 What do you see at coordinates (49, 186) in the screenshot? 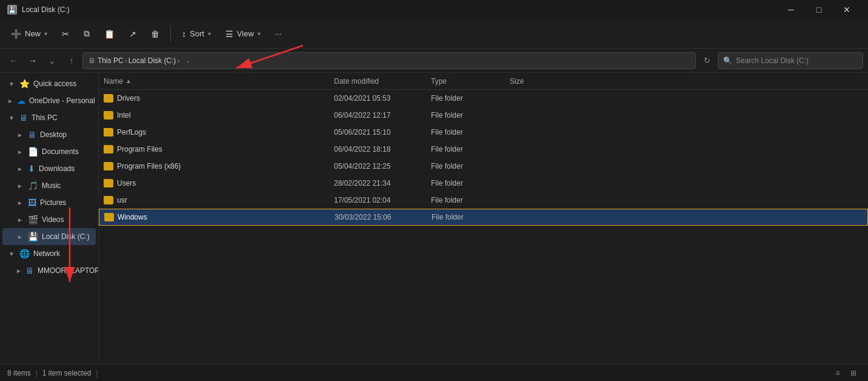
I see `sidebar-item-music: ► 🎵 Music` at bounding box center [49, 186].